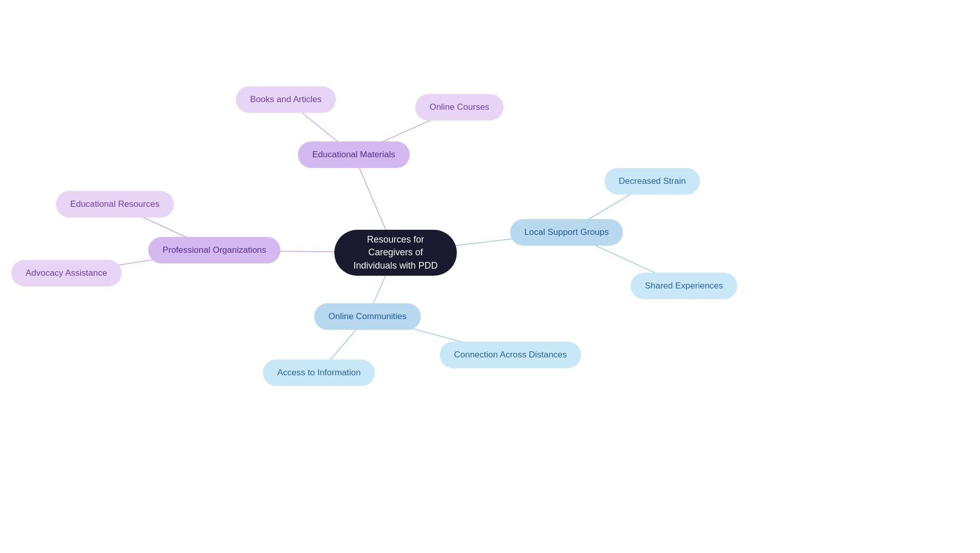  Describe the element at coordinates (652, 181) in the screenshot. I see `decreased-strain-node: Decreased Strain` at that location.